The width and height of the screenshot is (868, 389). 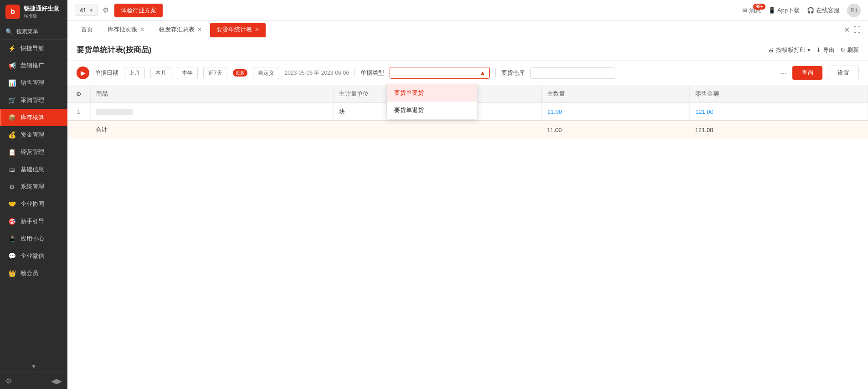 What do you see at coordinates (778, 94) in the screenshot?
I see `table-col-amount: 零售金额` at bounding box center [778, 94].